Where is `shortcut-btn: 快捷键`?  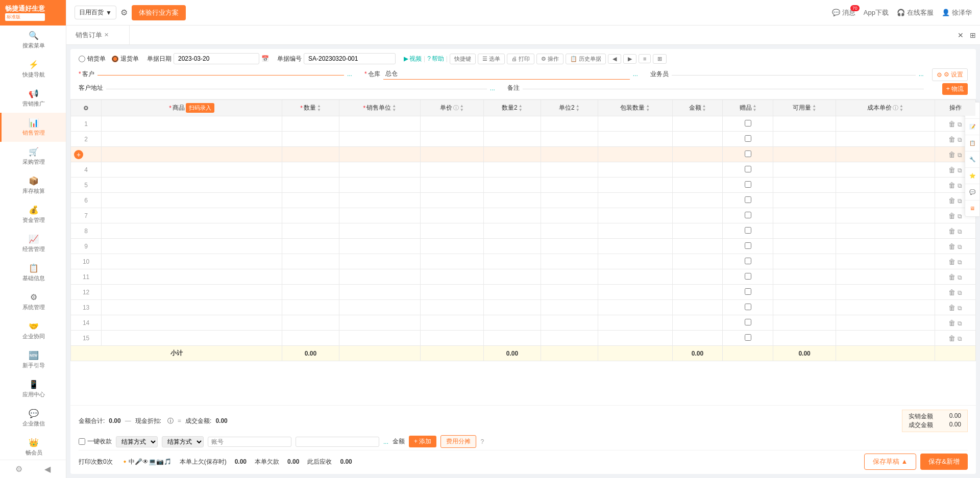 shortcut-btn: 快捷键 is located at coordinates (462, 59).